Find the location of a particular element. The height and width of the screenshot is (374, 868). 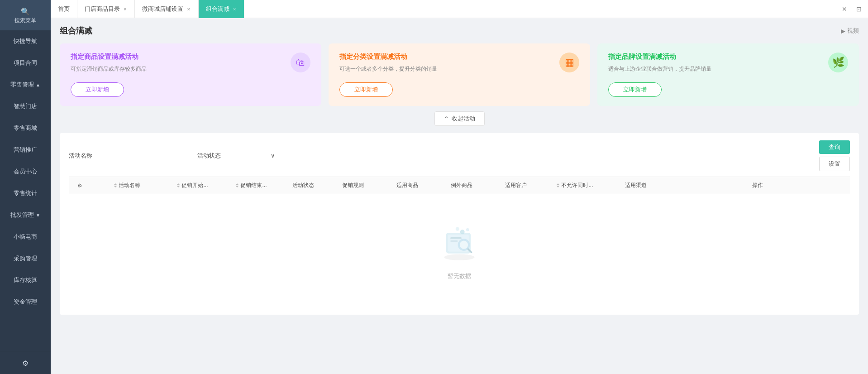

collapse-up-icon: ⌃ is located at coordinates (446, 119).